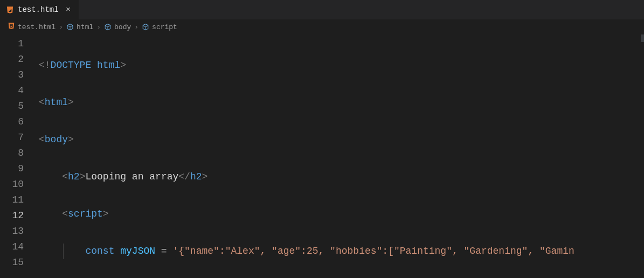 The image size is (644, 278). What do you see at coordinates (117, 27) in the screenshot?
I see `breadcrumb-item: body` at bounding box center [117, 27].